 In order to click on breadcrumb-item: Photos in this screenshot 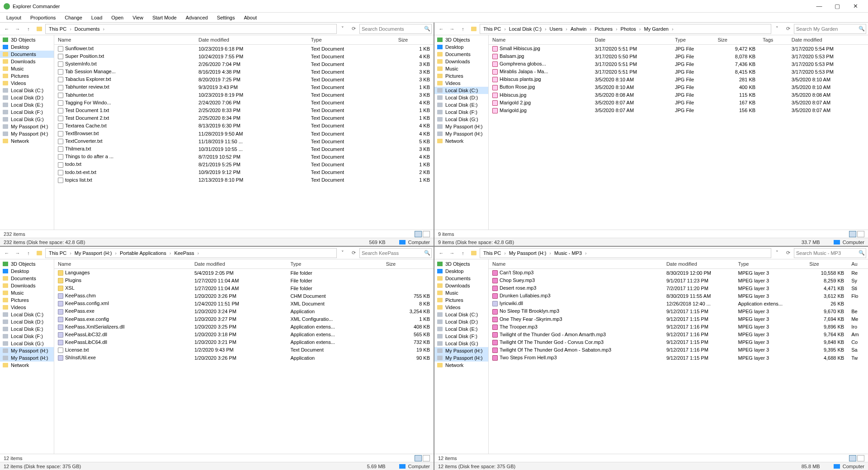, I will do `click(628, 29)`.